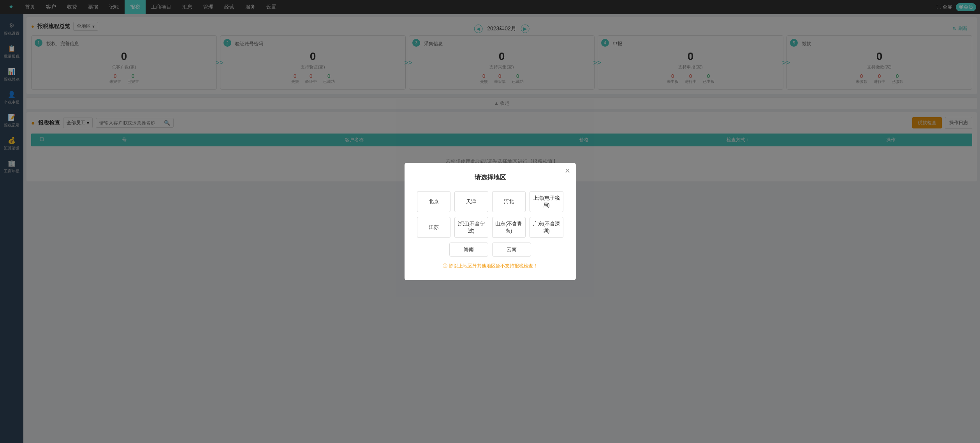 The image size is (980, 443). Describe the element at coordinates (490, 202) in the screenshot. I see `region-grid-row1: 北京天津河北上海(电子税局)` at that location.